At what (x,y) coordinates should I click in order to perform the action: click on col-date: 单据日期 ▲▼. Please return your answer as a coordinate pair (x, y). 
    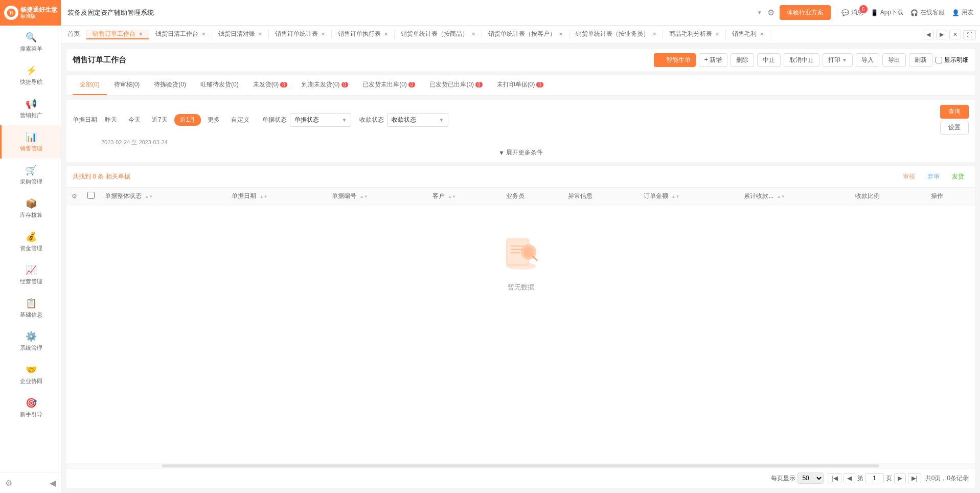
    Looking at the image, I should click on (277, 196).